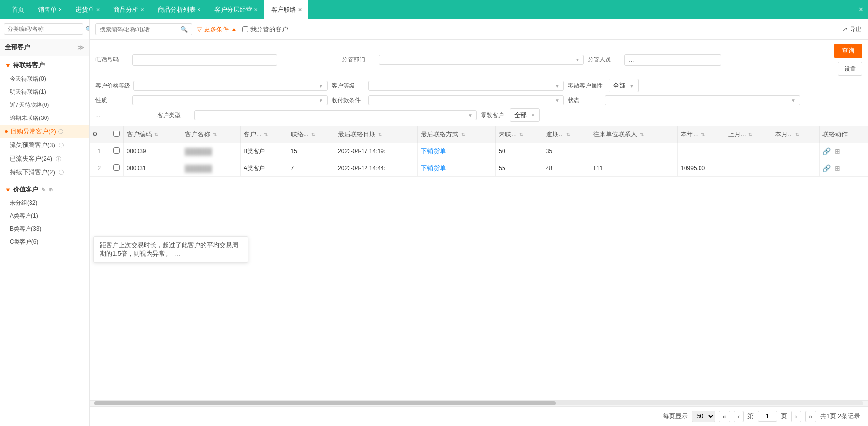  I want to click on sidebar-search-icon: 🔍, so click(87, 29).